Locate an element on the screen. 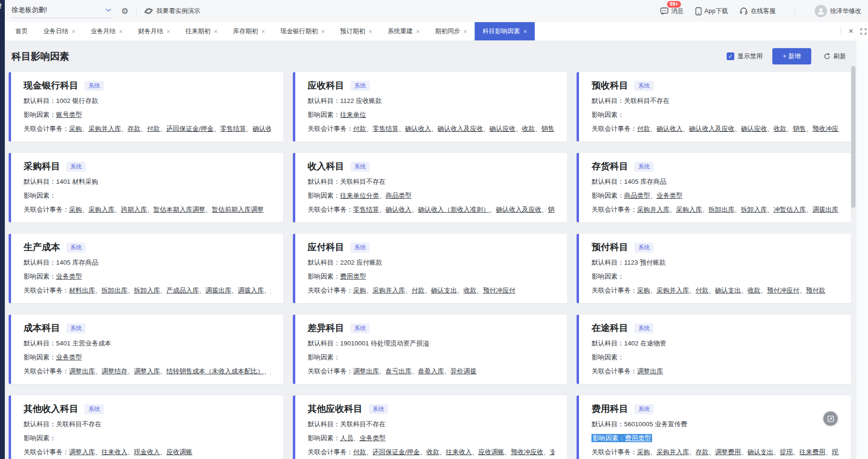 This screenshot has width=868, height=459. link: 盘亏出库 is located at coordinates (399, 371).